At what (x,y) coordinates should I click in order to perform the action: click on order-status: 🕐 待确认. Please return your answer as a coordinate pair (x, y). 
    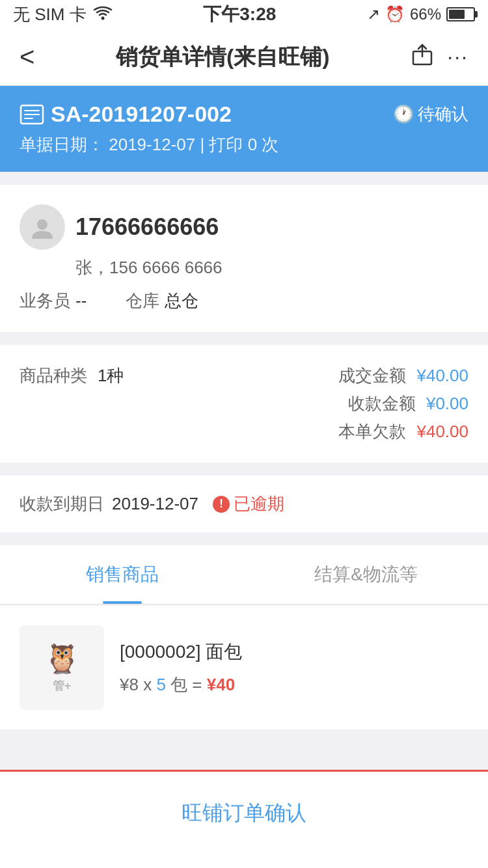
    Looking at the image, I should click on (431, 115).